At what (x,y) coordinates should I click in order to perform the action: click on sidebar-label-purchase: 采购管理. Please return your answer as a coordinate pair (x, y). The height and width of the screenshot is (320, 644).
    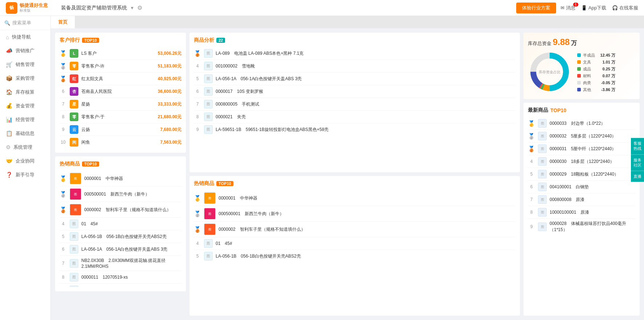
    Looking at the image, I should click on (25, 78).